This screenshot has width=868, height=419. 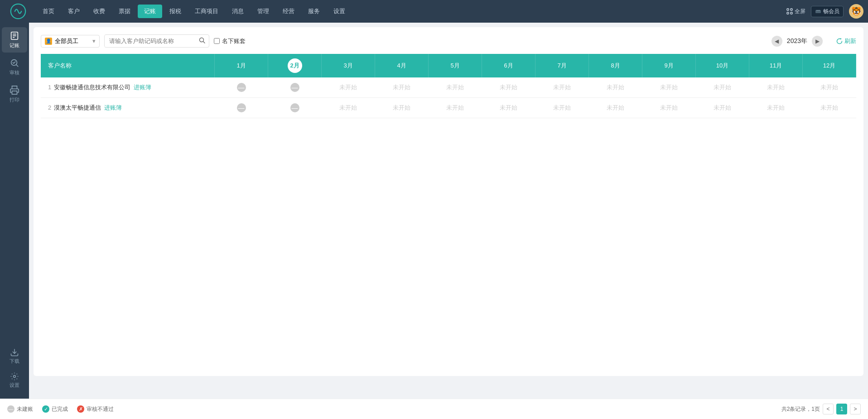 What do you see at coordinates (207, 11) in the screenshot?
I see `nav-item-工商项目: 工商项目` at bounding box center [207, 11].